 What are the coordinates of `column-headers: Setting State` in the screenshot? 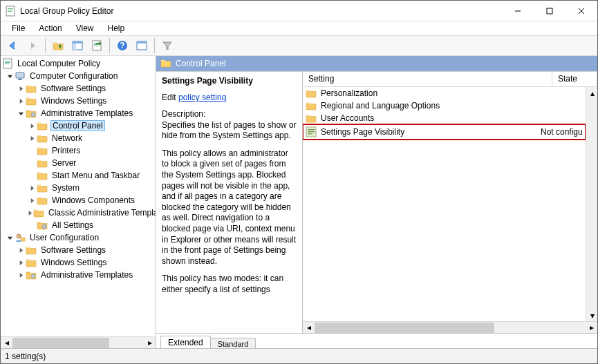 It's located at (450, 79).